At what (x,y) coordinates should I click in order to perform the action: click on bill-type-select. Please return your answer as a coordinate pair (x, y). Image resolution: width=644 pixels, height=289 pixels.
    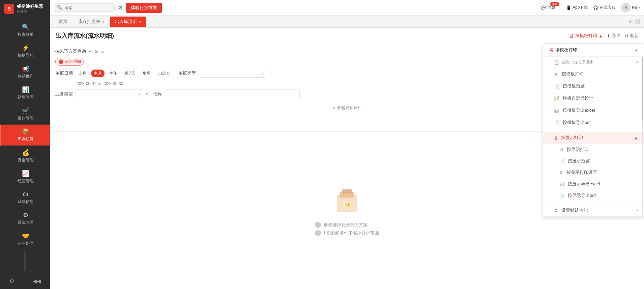
    Looking at the image, I should click on (232, 73).